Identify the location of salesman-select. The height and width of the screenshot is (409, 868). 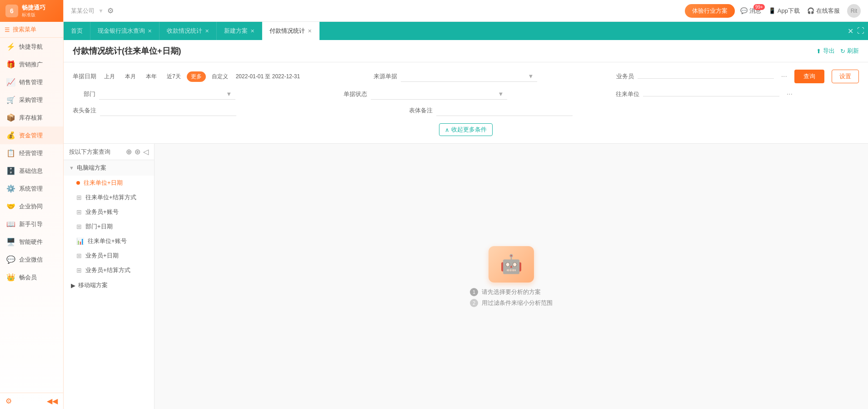
(706, 76).